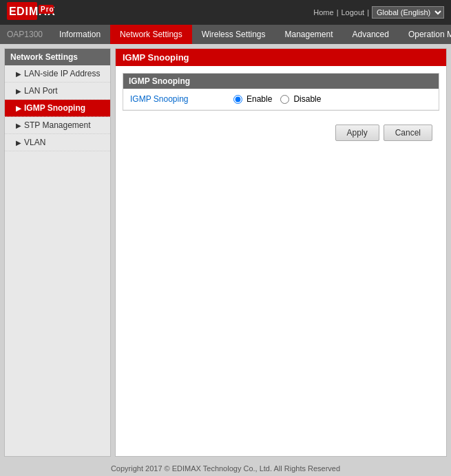 Image resolution: width=451 pixels, height=476 pixels. Describe the element at coordinates (379, 12) in the screenshot. I see `header-nav: Home | Logout | Global (English)` at that location.